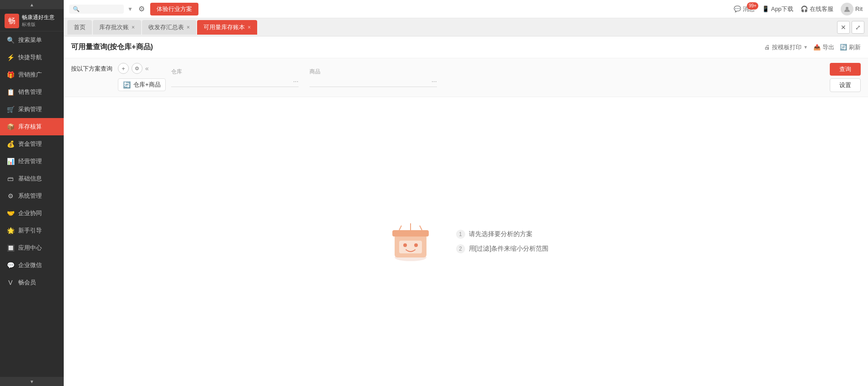 Image resolution: width=868 pixels, height=386 pixels. I want to click on messages-button: 💬 消息 99+, so click(744, 9).